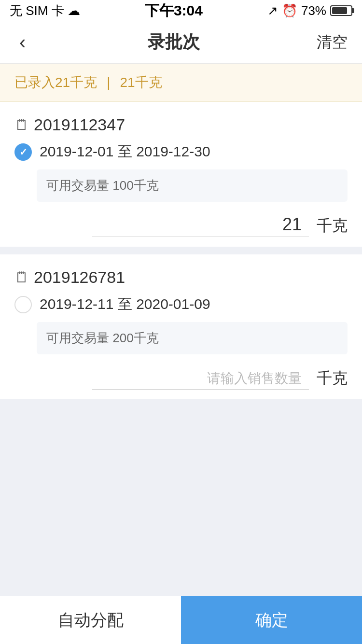  I want to click on sim-label: 无 SIM 卡 ☁, so click(45, 11).